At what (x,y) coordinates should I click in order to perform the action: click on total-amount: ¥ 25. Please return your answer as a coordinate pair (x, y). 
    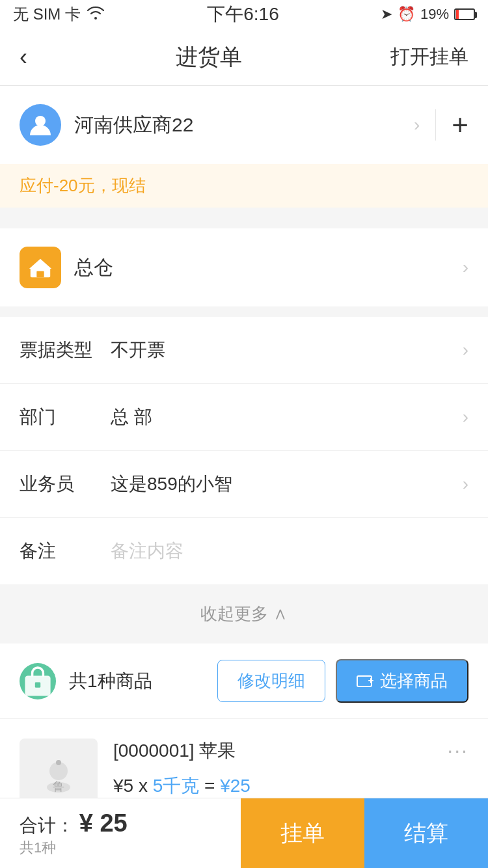
    Looking at the image, I should click on (103, 823).